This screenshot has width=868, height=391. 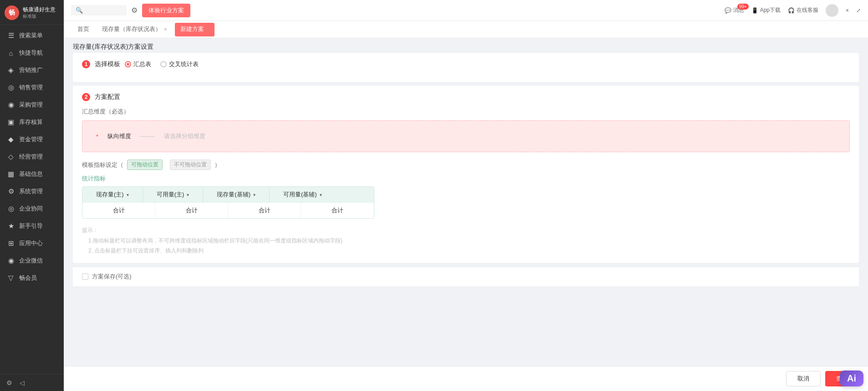 I want to click on indicator-setting: 模板指标设定（ 可拖动位置 不可拖动位置 ）, so click(x=466, y=165).